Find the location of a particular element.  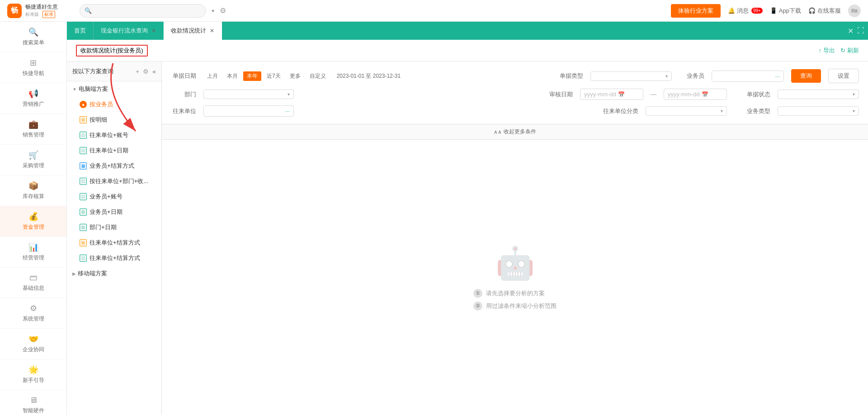

sidebar-item-hardware: 🖥 智能硬件 is located at coordinates (33, 402).